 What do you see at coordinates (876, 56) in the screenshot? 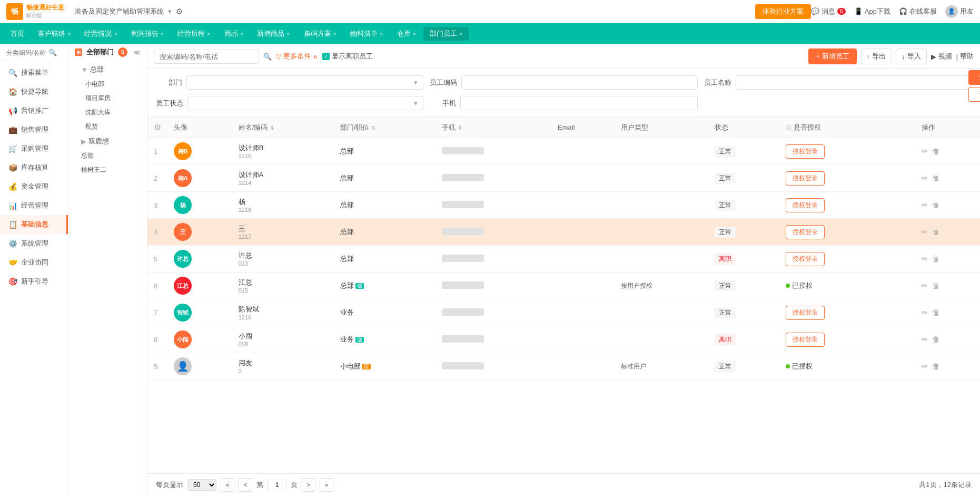
I see `export-button: ↑ 导出` at bounding box center [876, 56].